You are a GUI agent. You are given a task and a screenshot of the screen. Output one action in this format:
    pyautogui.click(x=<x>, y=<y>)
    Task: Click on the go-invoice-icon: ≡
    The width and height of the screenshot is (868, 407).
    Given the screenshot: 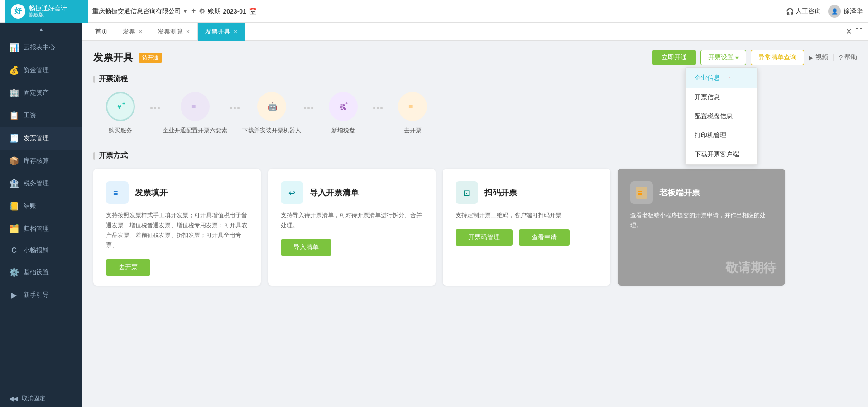 What is the action you would take?
    pyautogui.click(x=412, y=107)
    